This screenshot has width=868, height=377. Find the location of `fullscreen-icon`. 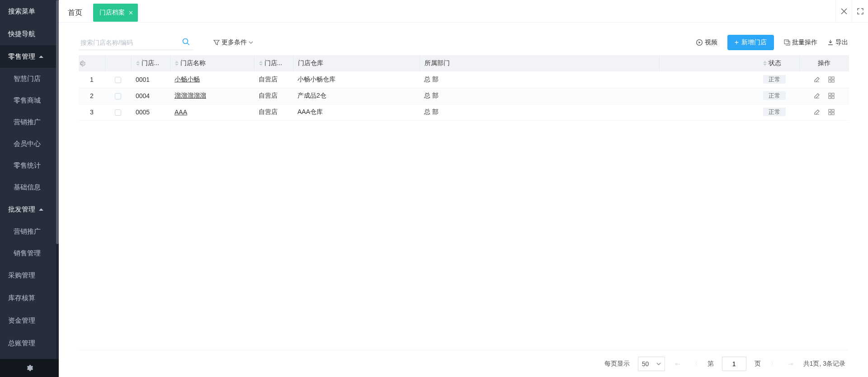

fullscreen-icon is located at coordinates (860, 11).